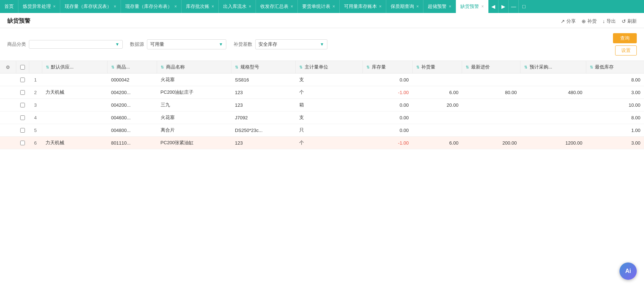 The width and height of the screenshot is (644, 287). Describe the element at coordinates (322, 6) in the screenshot. I see `tab-bar: 首页 炼货异常处理 × 现存量（库存状况表） × 现存量（库存分布表） × 库存…` at that location.